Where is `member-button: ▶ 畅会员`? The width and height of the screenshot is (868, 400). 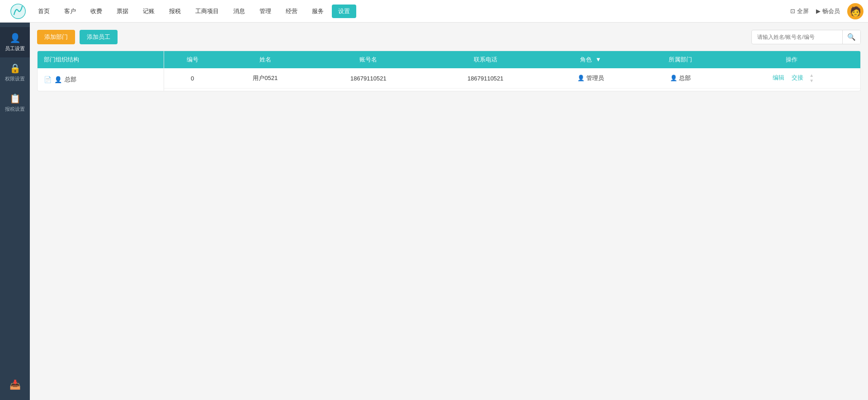 member-button: ▶ 畅会员 is located at coordinates (828, 11).